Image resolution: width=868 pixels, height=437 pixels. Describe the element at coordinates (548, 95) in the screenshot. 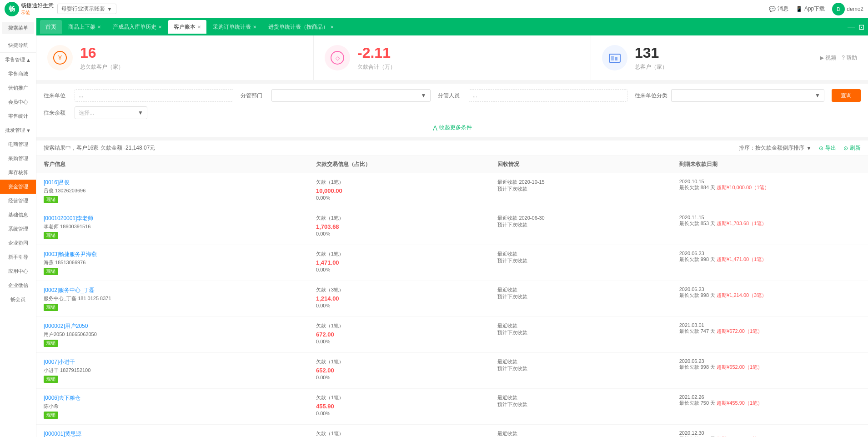

I see `person-input: ...` at that location.